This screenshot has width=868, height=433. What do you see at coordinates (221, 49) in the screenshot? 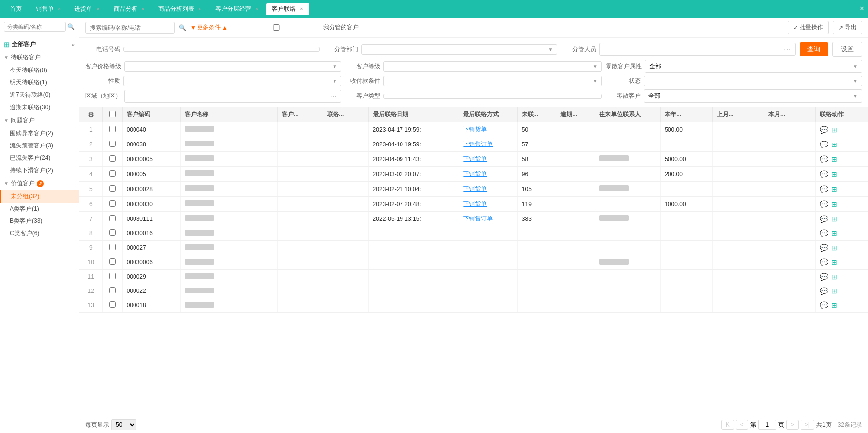
I see `phone-input` at bounding box center [221, 49].